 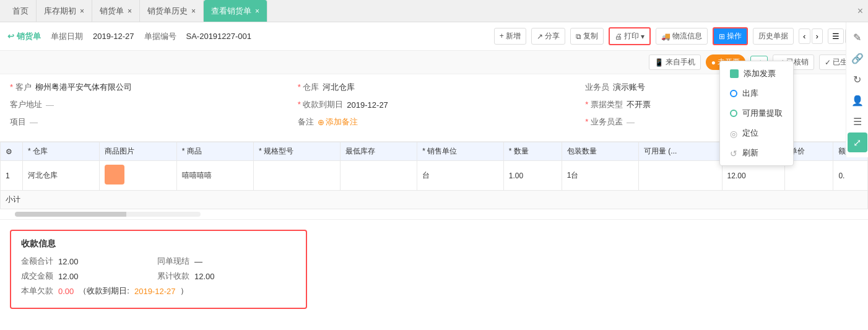 What do you see at coordinates (734, 153) in the screenshot?
I see `refresh-icon: ↺` at bounding box center [734, 153].